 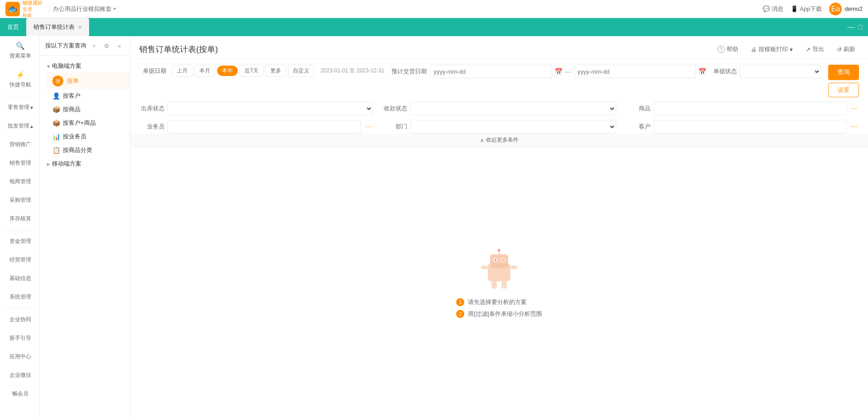 What do you see at coordinates (858, 27) in the screenshot?
I see `tab-bar-actions: — □` at bounding box center [858, 27].